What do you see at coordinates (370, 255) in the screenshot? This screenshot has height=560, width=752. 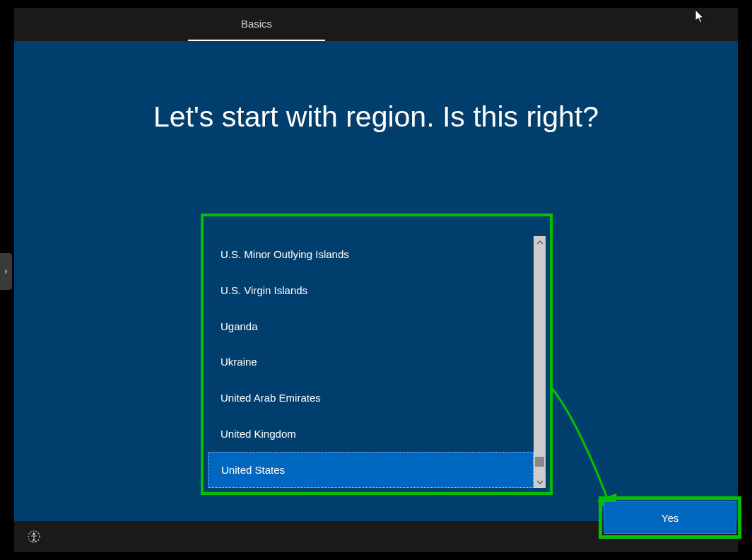 I see `region-item: U.S. Minor Outlying Islands` at bounding box center [370, 255].